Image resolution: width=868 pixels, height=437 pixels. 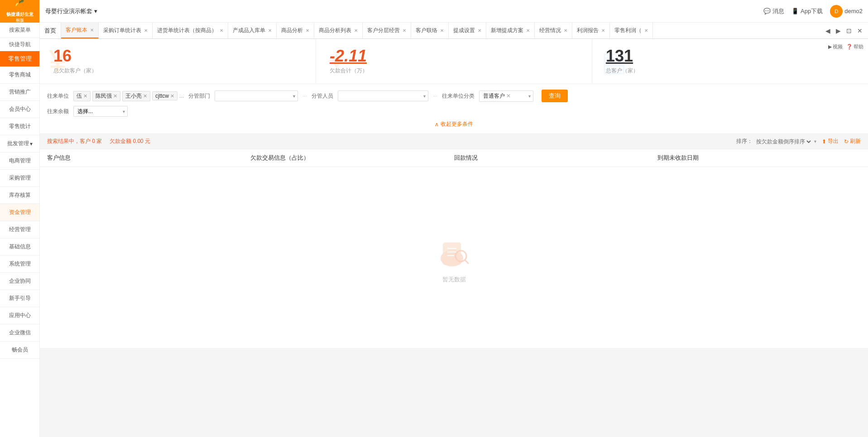 I want to click on customer-unit: 家, so click(x=99, y=141).